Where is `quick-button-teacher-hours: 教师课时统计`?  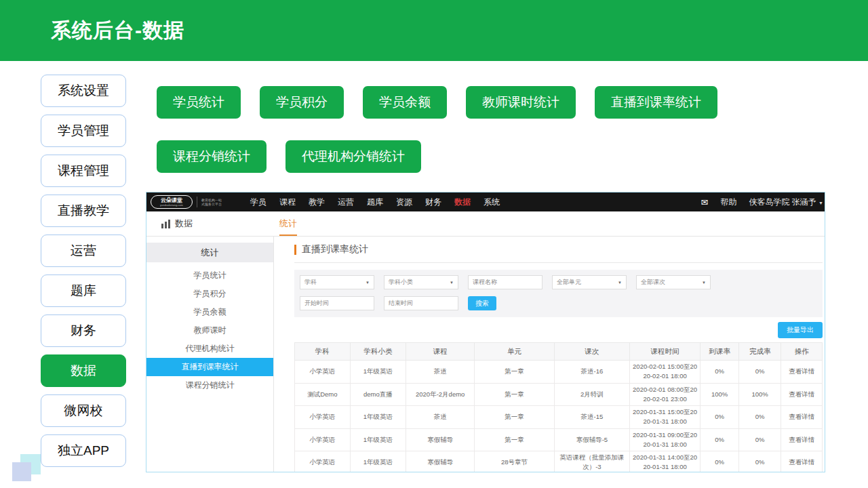
quick-button-teacher-hours: 教师课时统计 is located at coordinates (521, 102).